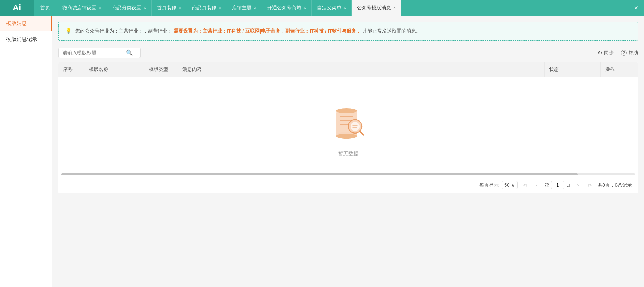 The height and width of the screenshot is (287, 644). I want to click on notice-box: 💡 您的公众号行业为：主营行业：，副营行业： 需要设置为：主营行业：IT科技 /…, so click(348, 31).